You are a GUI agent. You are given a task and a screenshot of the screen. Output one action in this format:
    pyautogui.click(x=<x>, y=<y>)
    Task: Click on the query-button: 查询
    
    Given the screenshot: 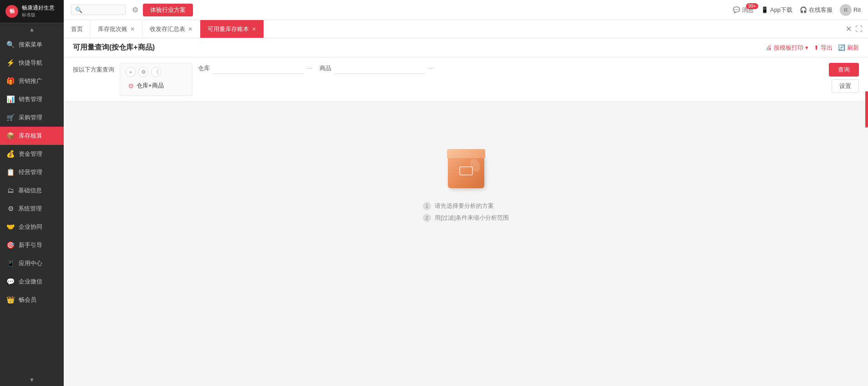 What is the action you would take?
    pyautogui.click(x=844, y=70)
    